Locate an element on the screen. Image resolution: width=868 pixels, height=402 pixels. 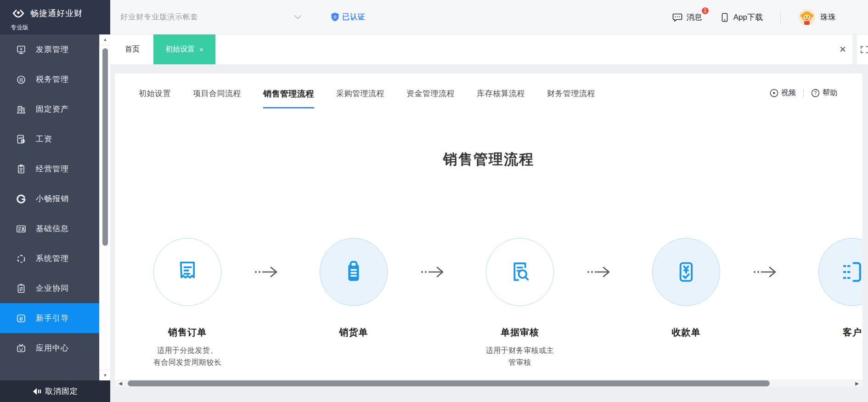
verified-badge: 企 已认证 is located at coordinates (348, 17).